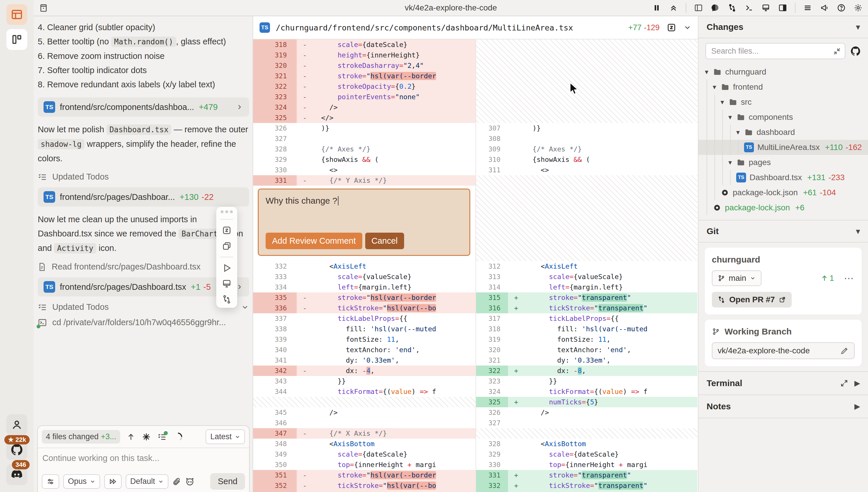 The image size is (868, 492). Describe the element at coordinates (475, 350) in the screenshot. I see `diff-row: 340 textAnchor: 'end',320 textAnchor: 'e…` at that location.